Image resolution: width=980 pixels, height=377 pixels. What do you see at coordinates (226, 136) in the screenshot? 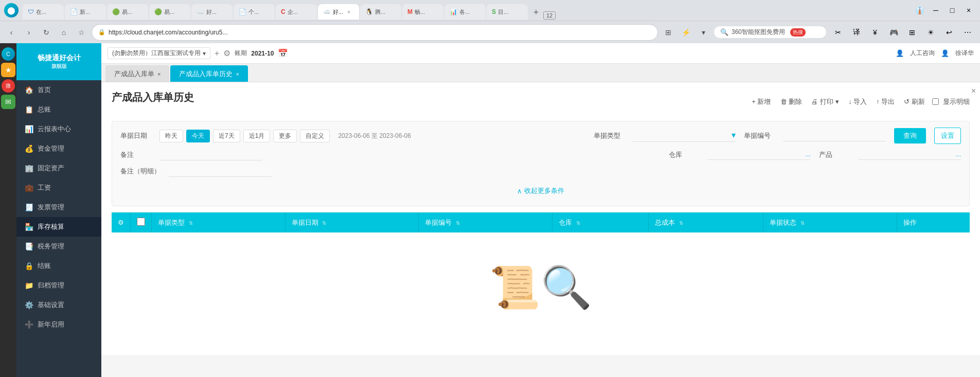
I see `date-btn-7days: 近7天` at bounding box center [226, 136].